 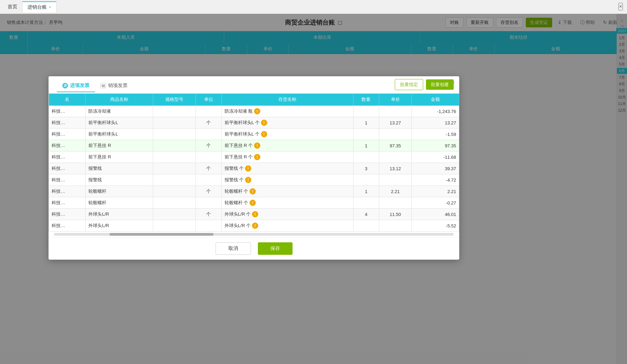 I want to click on cell-amount: -0.27, so click(x=435, y=203).